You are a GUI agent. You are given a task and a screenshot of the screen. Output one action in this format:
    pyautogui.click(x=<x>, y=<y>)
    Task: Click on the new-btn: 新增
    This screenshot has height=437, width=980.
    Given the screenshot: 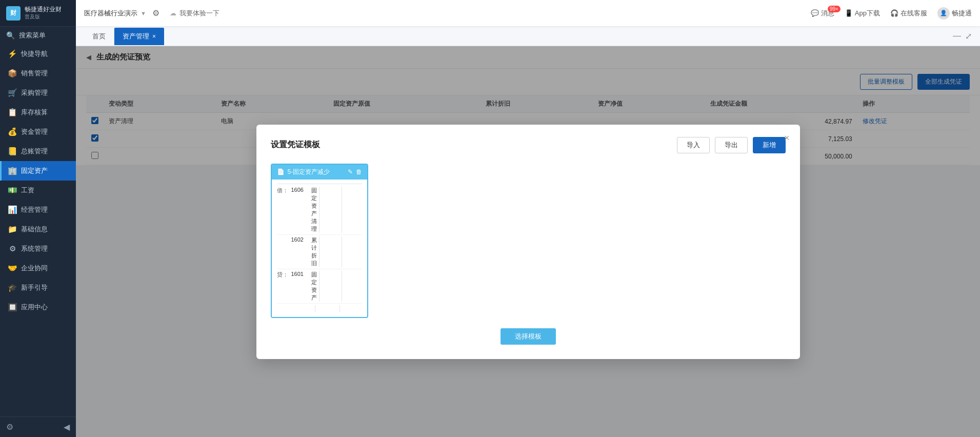 What is the action you would take?
    pyautogui.click(x=769, y=145)
    